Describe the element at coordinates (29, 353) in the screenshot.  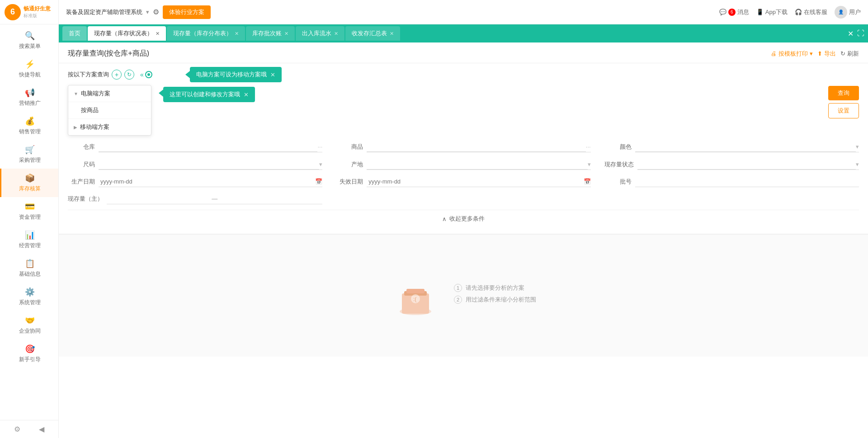
I see `sidebar-item-guide: 🎯 新手引导` at that location.